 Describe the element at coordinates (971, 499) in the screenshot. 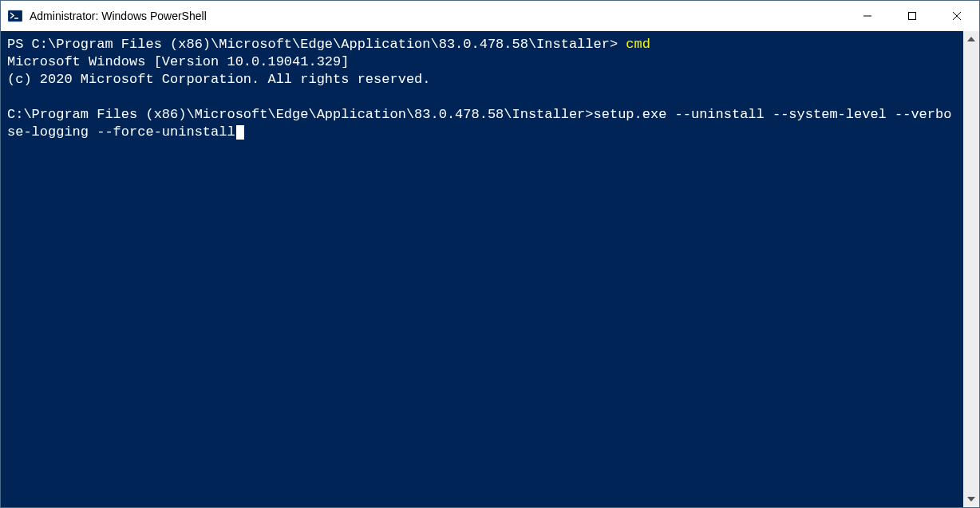

I see `scroll-down-button` at that location.